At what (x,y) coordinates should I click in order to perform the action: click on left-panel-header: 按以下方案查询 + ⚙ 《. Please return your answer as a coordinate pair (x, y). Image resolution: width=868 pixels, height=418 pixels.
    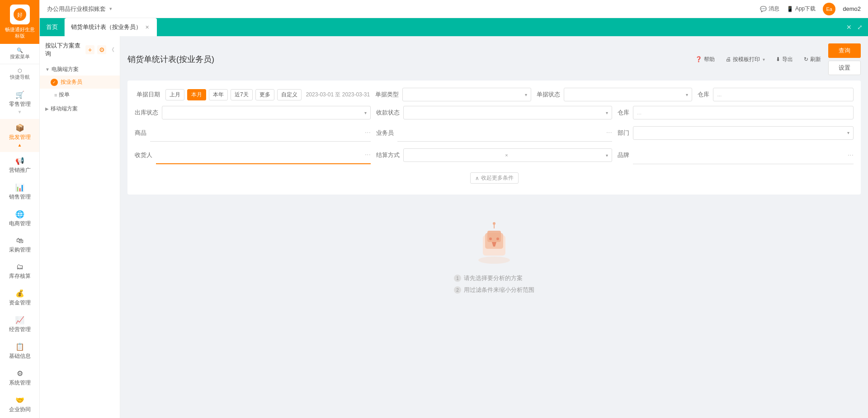
    Looking at the image, I should click on (80, 52).